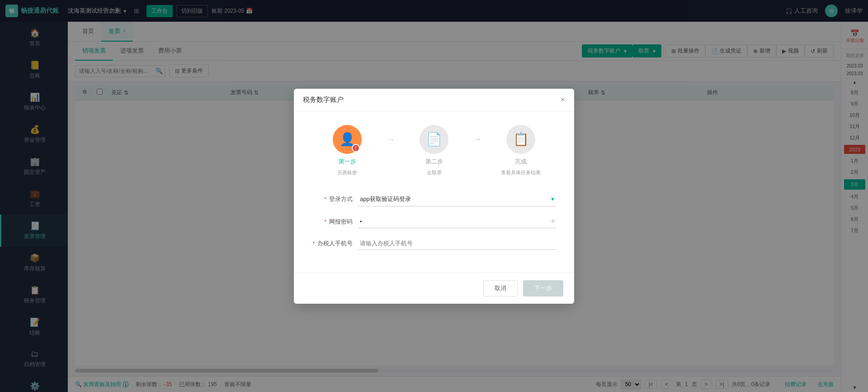 Image resolution: width=868 pixels, height=392 pixels. I want to click on login-method-dropdown-icon: ▾, so click(552, 199).